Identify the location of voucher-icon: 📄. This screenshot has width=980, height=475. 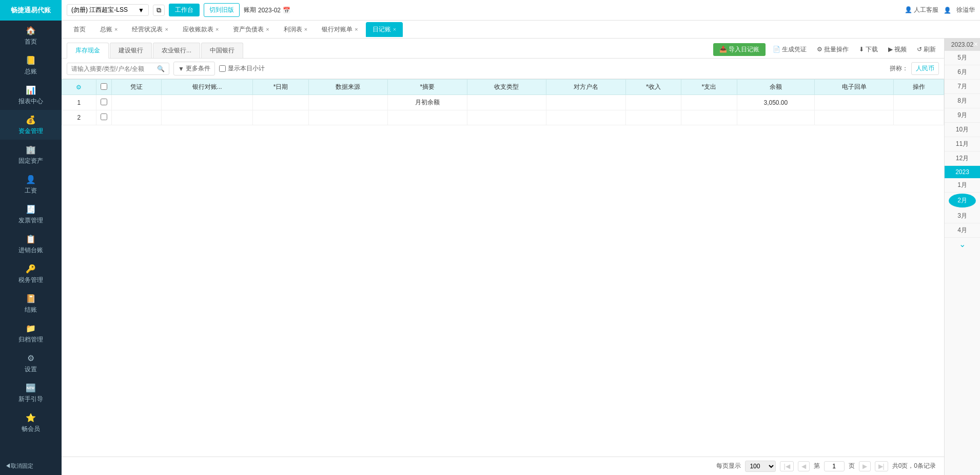
(777, 49).